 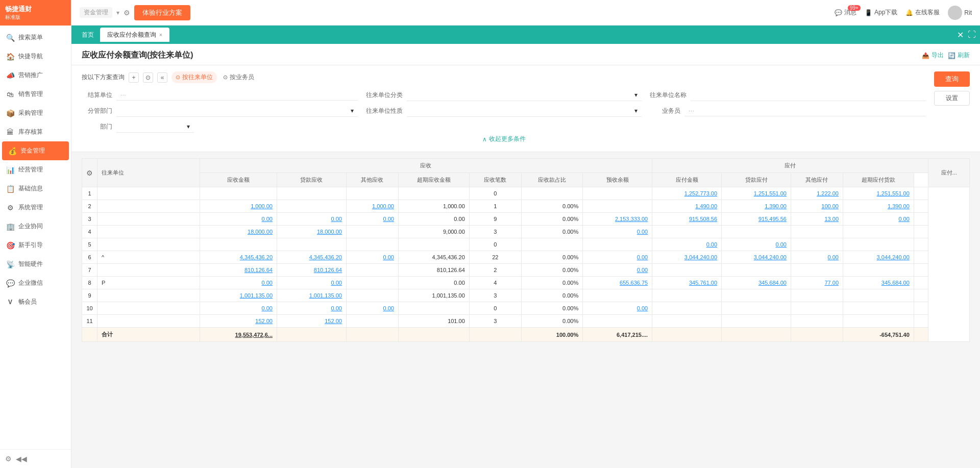 I want to click on dept-select: ▾, so click(x=237, y=111).